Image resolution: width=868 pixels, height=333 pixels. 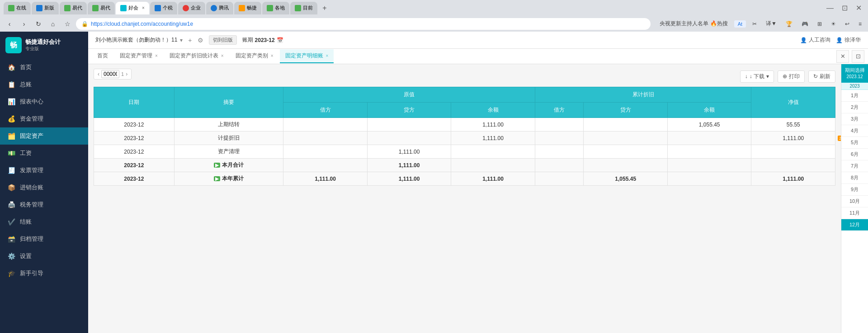 What do you see at coordinates (223, 40) in the screenshot?
I see `switch-to-old-btn: 切到旧版` at bounding box center [223, 40].